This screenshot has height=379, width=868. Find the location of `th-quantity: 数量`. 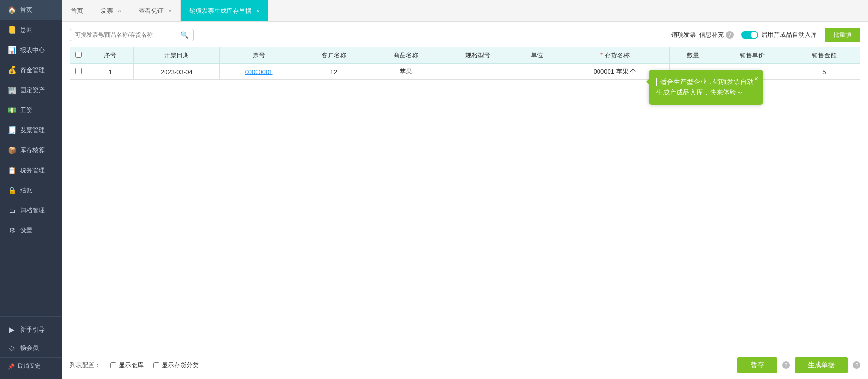

th-quantity: 数量 is located at coordinates (692, 55).